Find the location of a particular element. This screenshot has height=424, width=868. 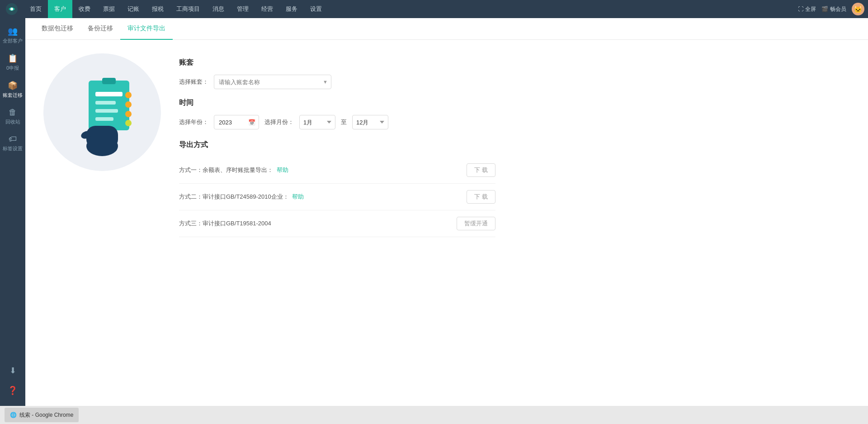

migration-icon: 📦 is located at coordinates (13, 86).